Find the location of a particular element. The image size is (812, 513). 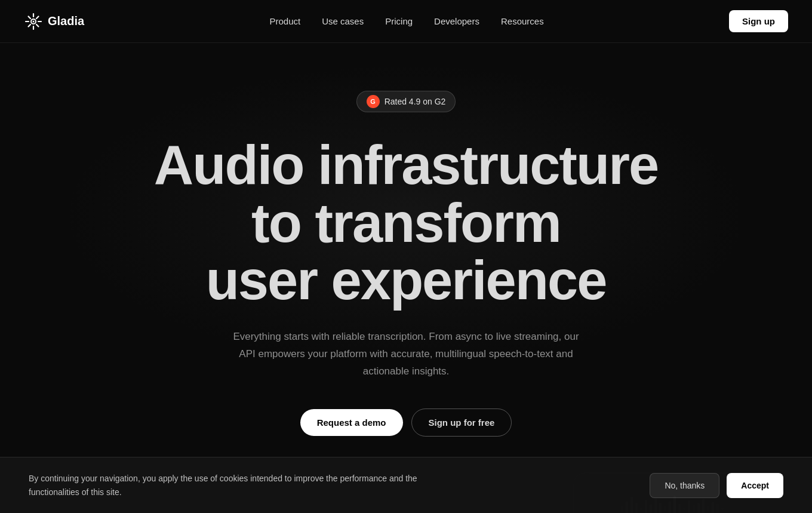

hero-title-line1: Audio infrastructure is located at coordinates (406, 165).